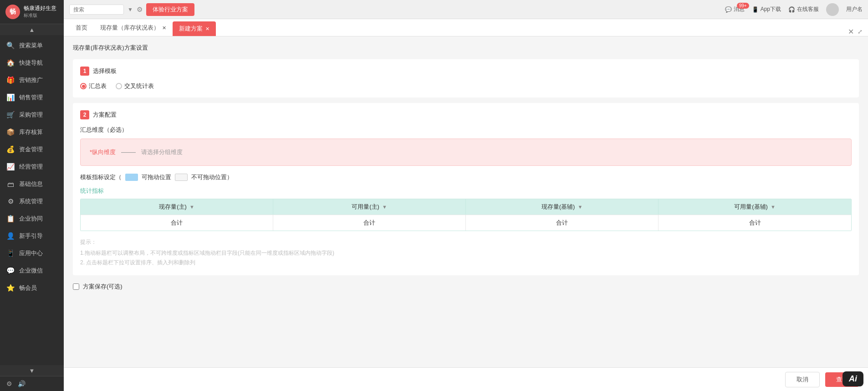 The image size is (868, 391). I want to click on cell-1-3: 合计, so click(562, 223).